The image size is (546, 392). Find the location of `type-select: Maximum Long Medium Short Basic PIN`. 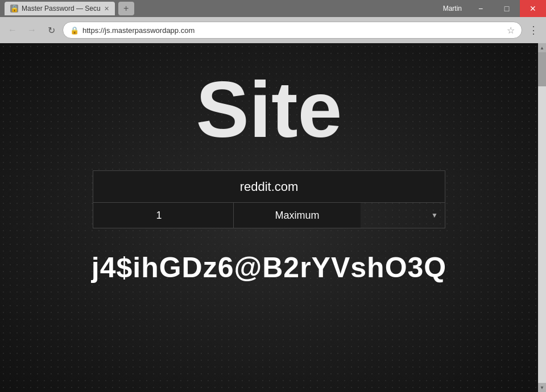

type-select: Maximum Long Medium Short Basic PIN is located at coordinates (297, 215).